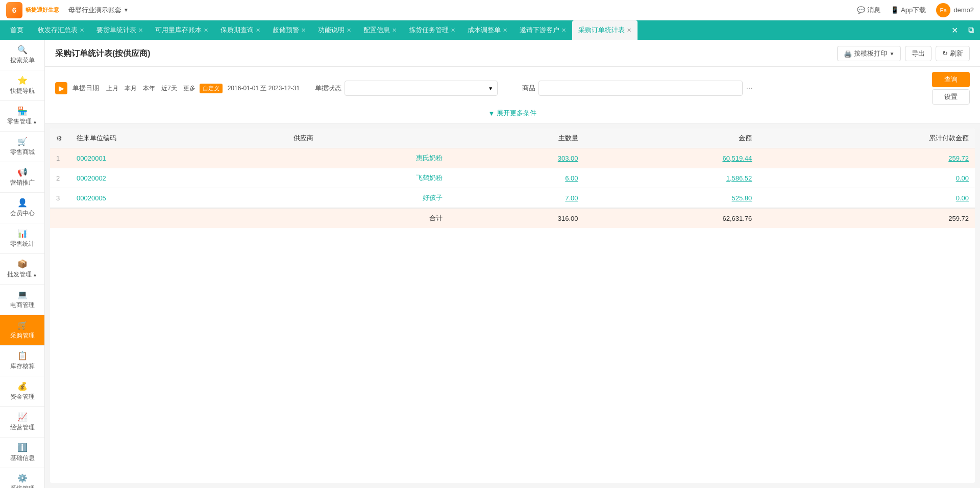  What do you see at coordinates (240, 30) in the screenshot?
I see `tab-保质期查询: 保质期查询✕` at bounding box center [240, 30].